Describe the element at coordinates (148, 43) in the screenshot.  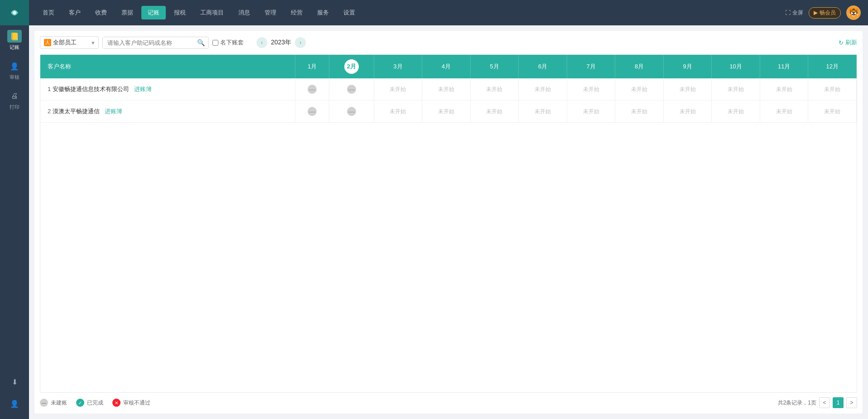
I see `search-input` at that location.